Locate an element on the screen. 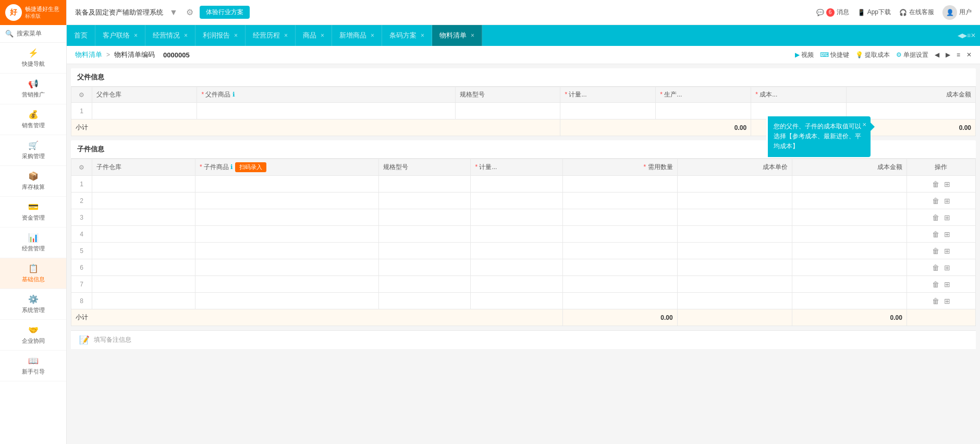 The width and height of the screenshot is (980, 444). parent-unit-cell is located at coordinates (608, 111).